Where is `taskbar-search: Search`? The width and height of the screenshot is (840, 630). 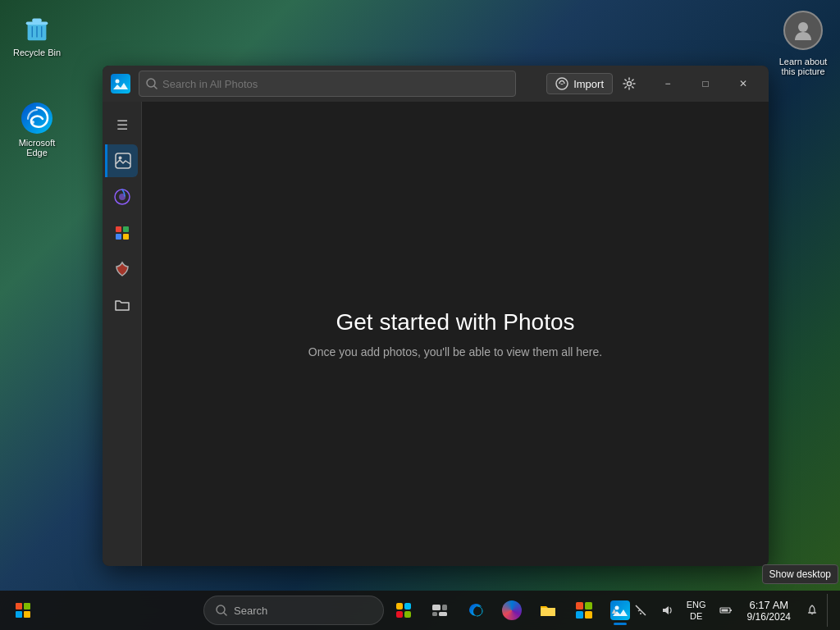
taskbar-search: Search is located at coordinates (294, 610).